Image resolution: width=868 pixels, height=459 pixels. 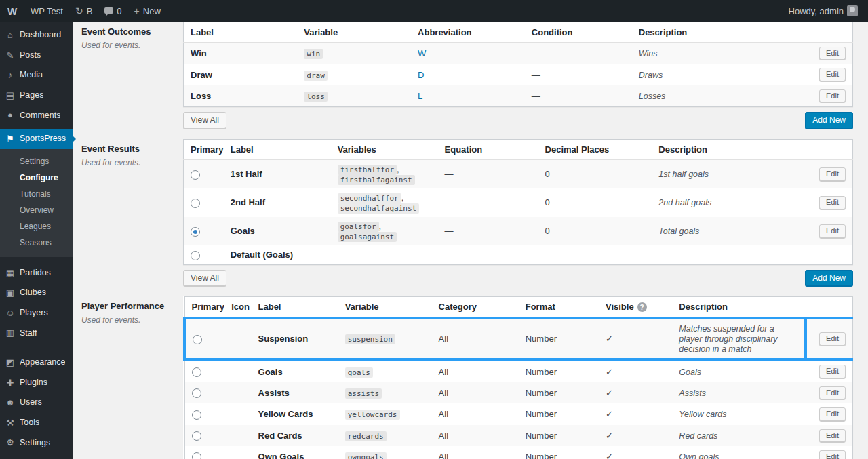 I want to click on sidebar-item-partidos: ▦Partidos, so click(x=37, y=273).